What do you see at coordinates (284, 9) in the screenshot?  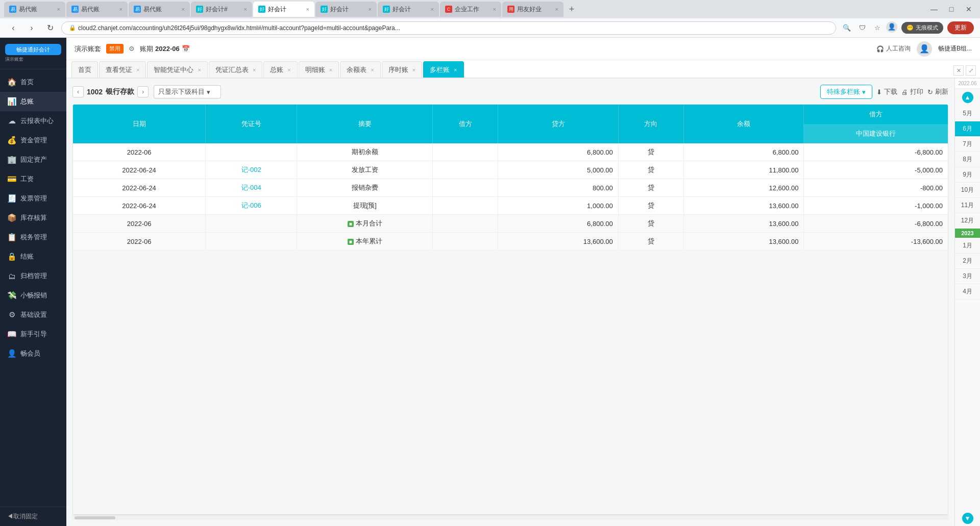 I see `browser-tab-5: 好 好会计 ×` at bounding box center [284, 9].